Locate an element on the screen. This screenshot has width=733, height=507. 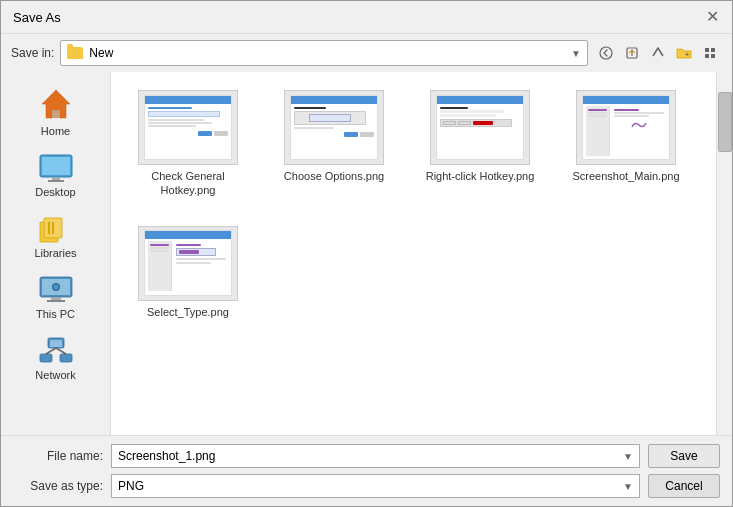
sidebar-item-thispc: This PC is located at coordinates (56, 298).